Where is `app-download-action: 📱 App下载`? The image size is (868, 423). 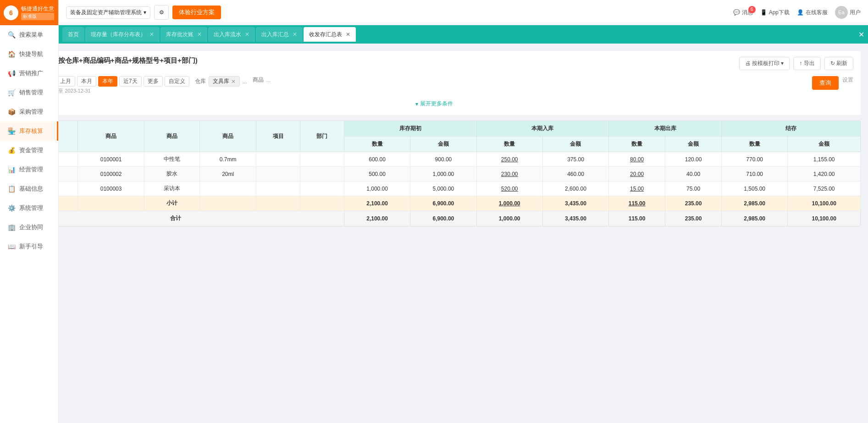
app-download-action: 📱 App下载 is located at coordinates (775, 13).